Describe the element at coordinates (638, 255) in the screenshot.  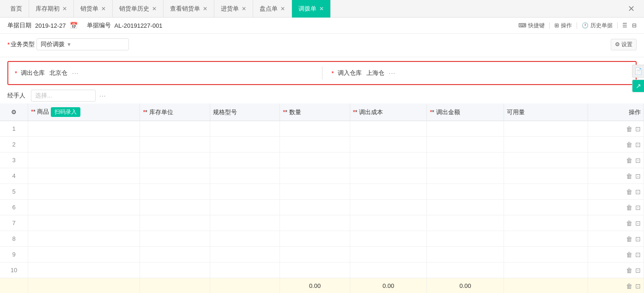
I see `copy-icon-9: ⊡` at that location.